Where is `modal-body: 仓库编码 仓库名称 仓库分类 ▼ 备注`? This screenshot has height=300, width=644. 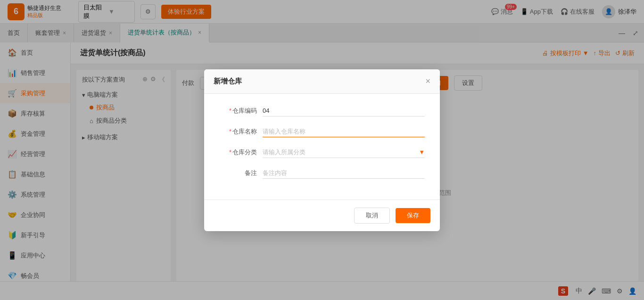 modal-body: 仓库编码 仓库名称 仓库分类 ▼ 备注 is located at coordinates (322, 147).